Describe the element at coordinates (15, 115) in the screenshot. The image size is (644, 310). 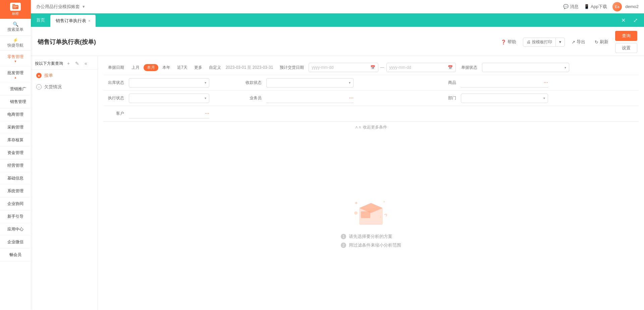
I see `sidebar-item-ecommerce: 电商管理` at that location.